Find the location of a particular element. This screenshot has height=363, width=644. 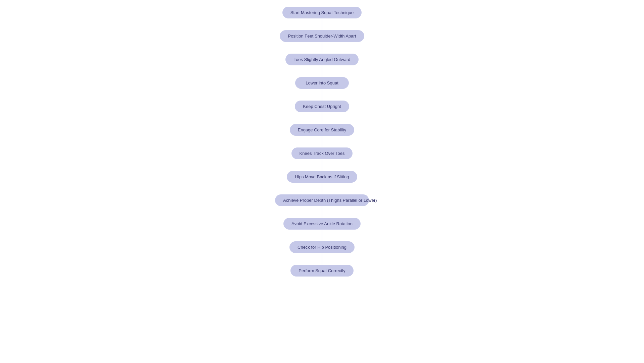

flow-node-start: Start Mastering Squat Technique is located at coordinates (322, 13).